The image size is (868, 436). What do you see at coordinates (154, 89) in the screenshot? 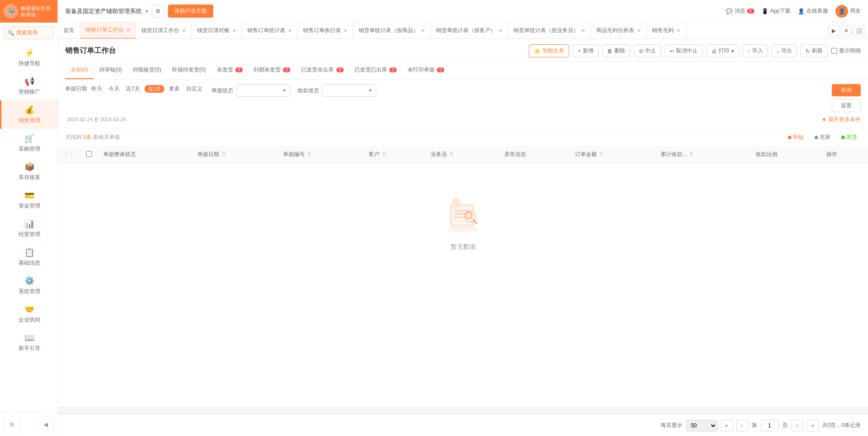
I see `date-option-1month: 近1月` at bounding box center [154, 89].